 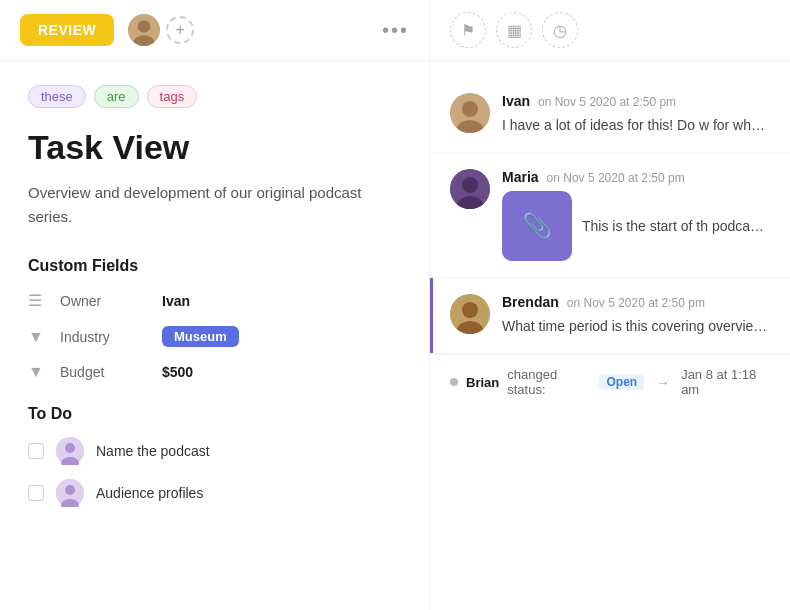 I want to click on page-description: Overview and development of our original…, so click(x=214, y=205).